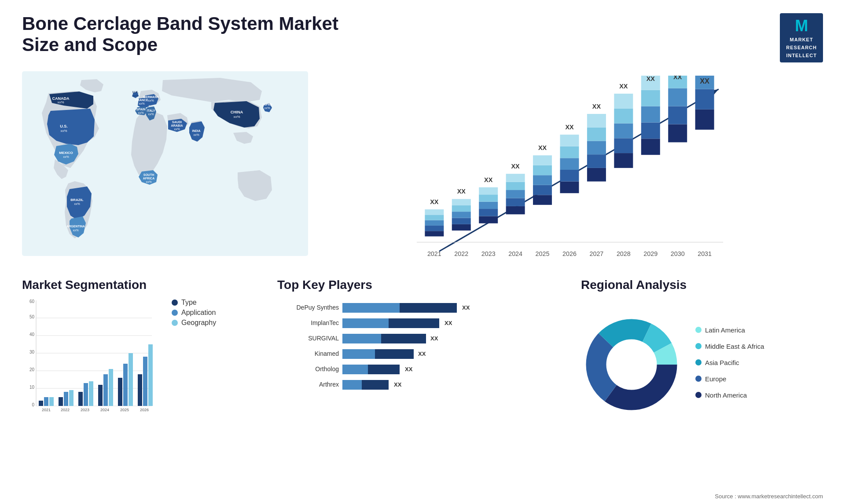 The height and width of the screenshot is (504, 845). I want to click on svg-text: 0, so click(33, 405).